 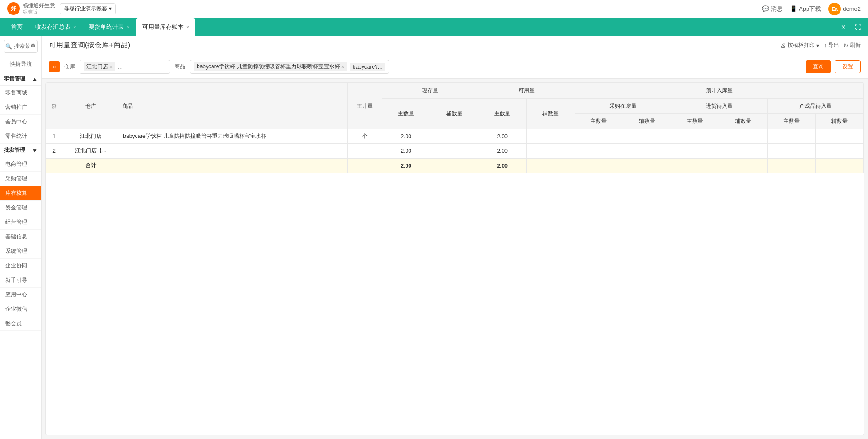 What do you see at coordinates (233, 106) in the screenshot?
I see `th-product: 商品` at bounding box center [233, 106].